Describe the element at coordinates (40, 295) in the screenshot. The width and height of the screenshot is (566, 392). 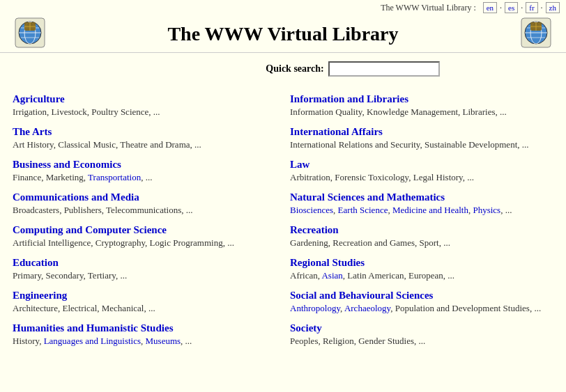
I see `category-engineering-link: Engineering` at that location.